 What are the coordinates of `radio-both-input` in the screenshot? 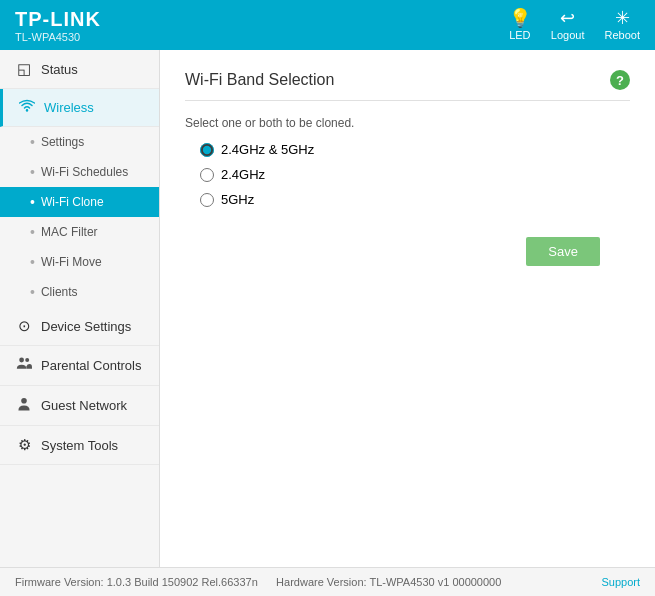 It's located at (207, 150).